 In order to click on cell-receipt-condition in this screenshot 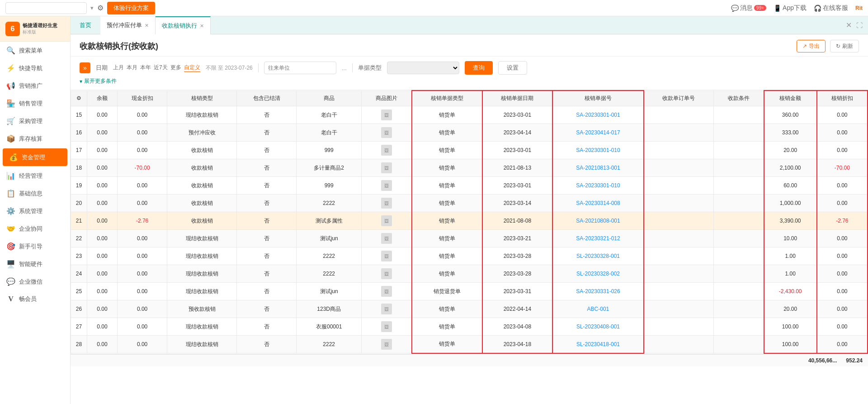, I will do `click(739, 133)`.